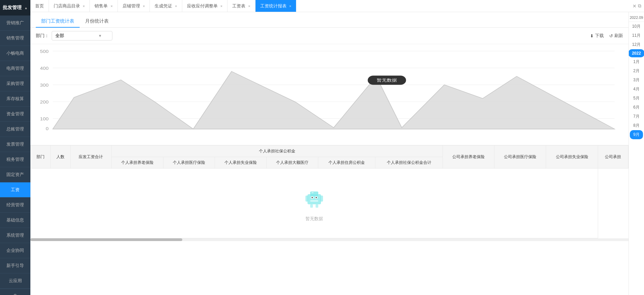 Image resolution: width=644 pixels, height=295 pixels. I want to click on time-panel-item-2022: 2022, so click(636, 53).